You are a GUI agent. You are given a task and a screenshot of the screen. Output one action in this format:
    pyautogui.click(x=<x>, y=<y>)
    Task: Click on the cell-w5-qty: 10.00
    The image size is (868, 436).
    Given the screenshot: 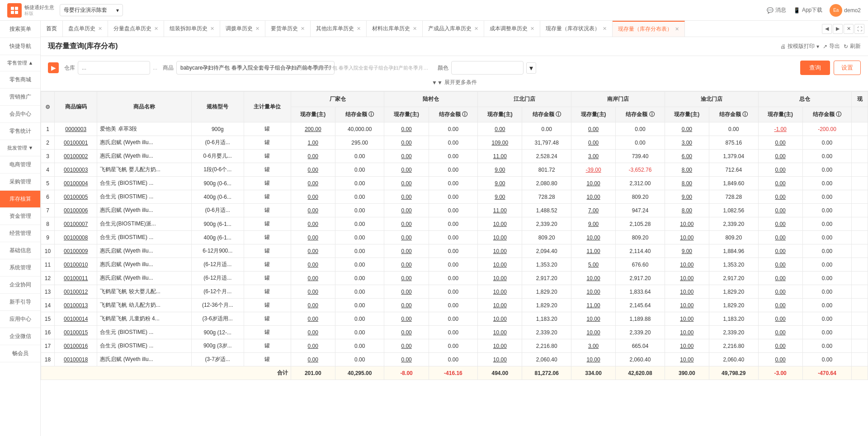 What is the action you would take?
    pyautogui.click(x=687, y=278)
    